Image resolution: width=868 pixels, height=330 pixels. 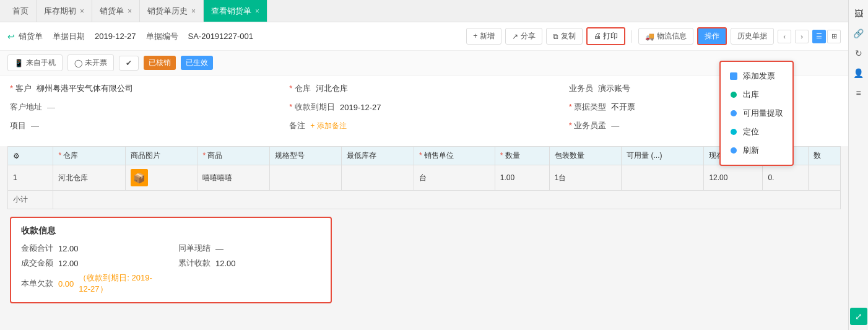 What do you see at coordinates (733, 178) in the screenshot?
I see `row-stock: 12.00` at bounding box center [733, 178].